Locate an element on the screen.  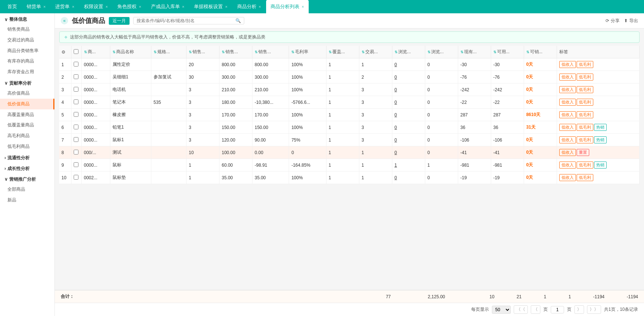
nav-role-auth: 角色授权 × is located at coordinates (129, 7).